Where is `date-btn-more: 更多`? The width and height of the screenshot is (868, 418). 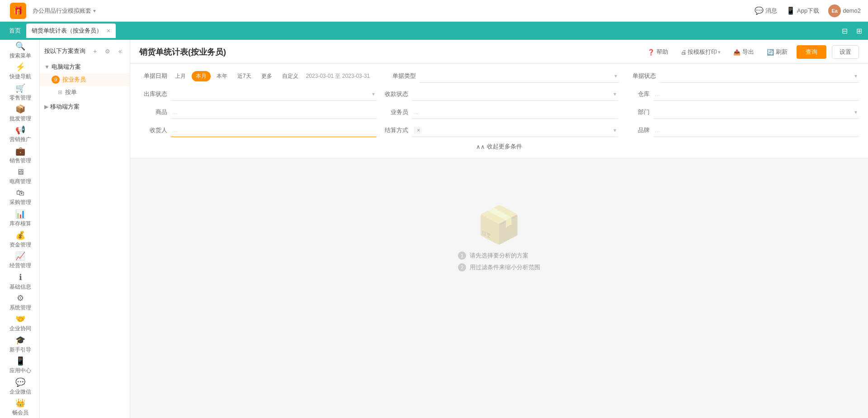 date-btn-more: 更多 is located at coordinates (267, 76).